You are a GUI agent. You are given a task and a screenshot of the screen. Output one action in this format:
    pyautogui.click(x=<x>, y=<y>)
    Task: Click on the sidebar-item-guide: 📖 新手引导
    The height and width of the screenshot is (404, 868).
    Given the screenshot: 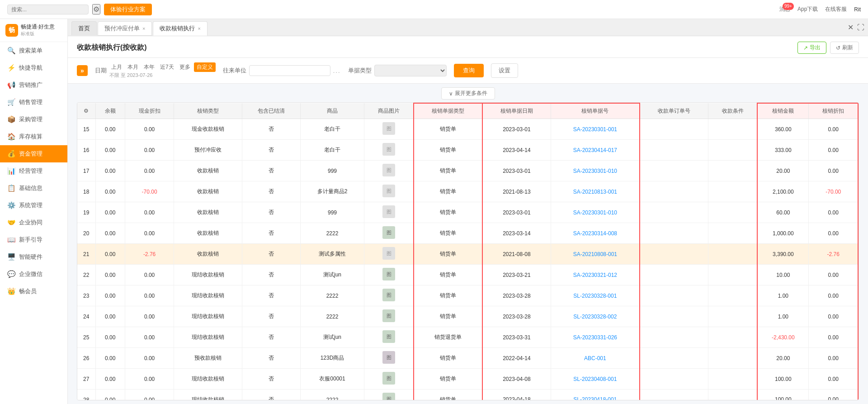 What is the action you would take?
    pyautogui.click(x=33, y=240)
    